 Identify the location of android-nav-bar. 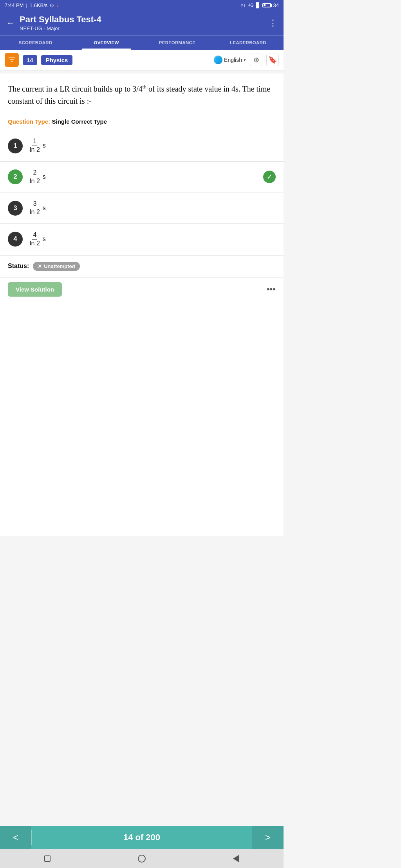
(142, 859).